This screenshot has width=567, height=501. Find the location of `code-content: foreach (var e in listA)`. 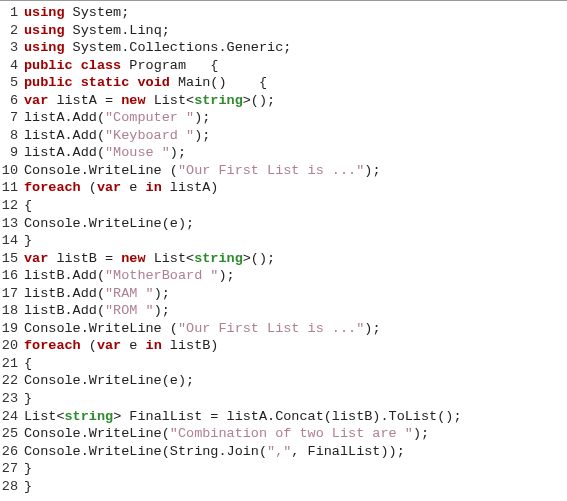

code-content: foreach (var e in listA) is located at coordinates (296, 188).